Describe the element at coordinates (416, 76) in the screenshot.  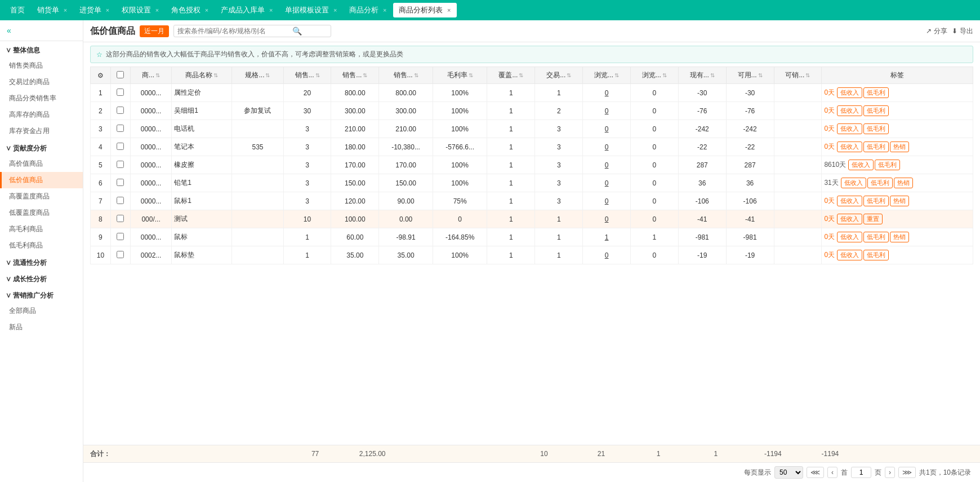
I see `sort-amount-icon: ⇅` at that location.